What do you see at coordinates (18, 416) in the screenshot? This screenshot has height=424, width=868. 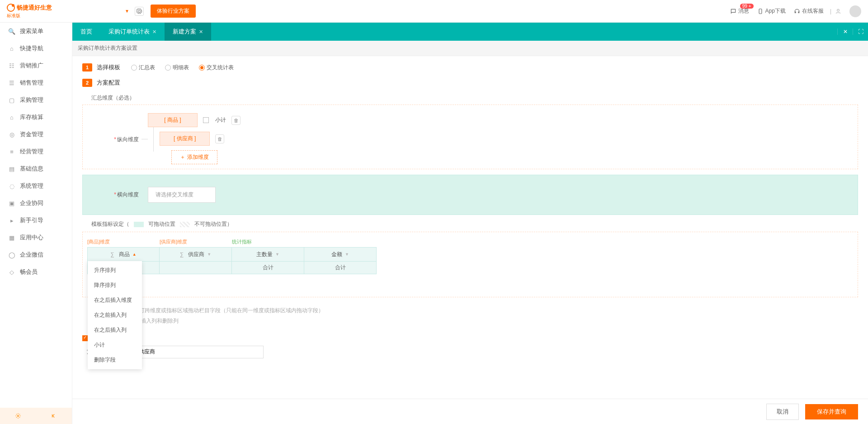 I see `sidebar-settings-button` at bounding box center [18, 416].